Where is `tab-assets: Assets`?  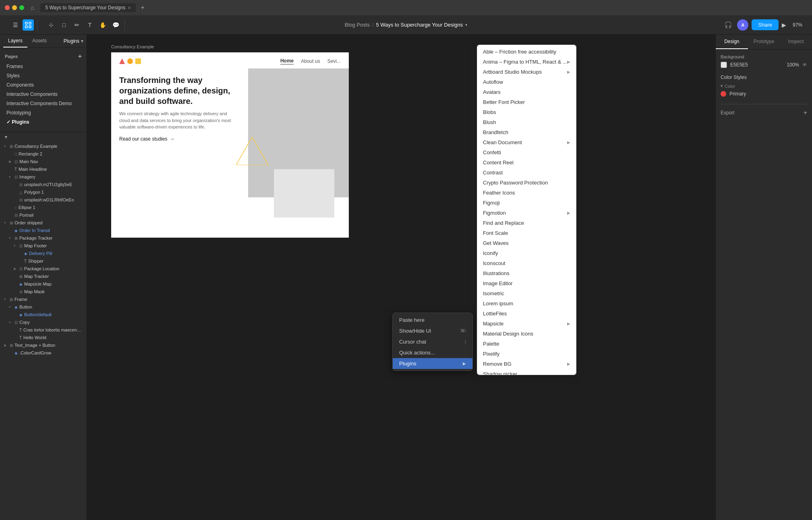
tab-assets: Assets is located at coordinates (39, 41).